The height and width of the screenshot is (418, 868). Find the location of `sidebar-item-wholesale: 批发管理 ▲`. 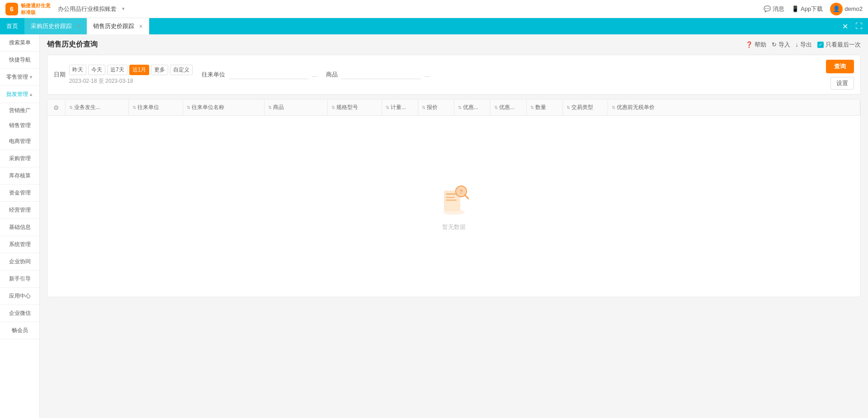

sidebar-item-wholesale: 批发管理 ▲ is located at coordinates (20, 95).